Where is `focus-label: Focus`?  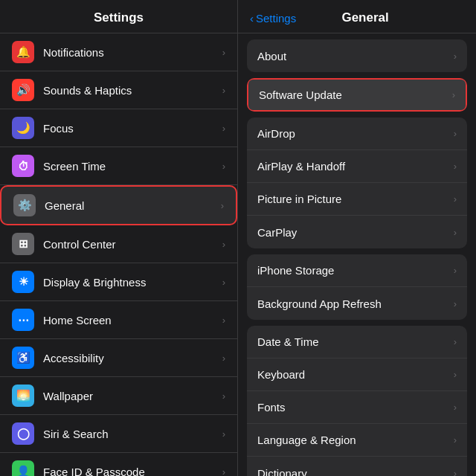
focus-label: Focus is located at coordinates (132, 128).